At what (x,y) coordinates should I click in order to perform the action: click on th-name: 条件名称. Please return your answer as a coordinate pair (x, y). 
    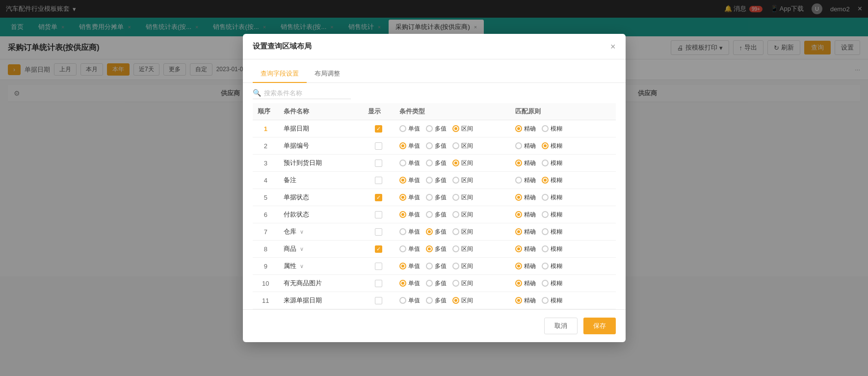
    Looking at the image, I should click on (321, 112).